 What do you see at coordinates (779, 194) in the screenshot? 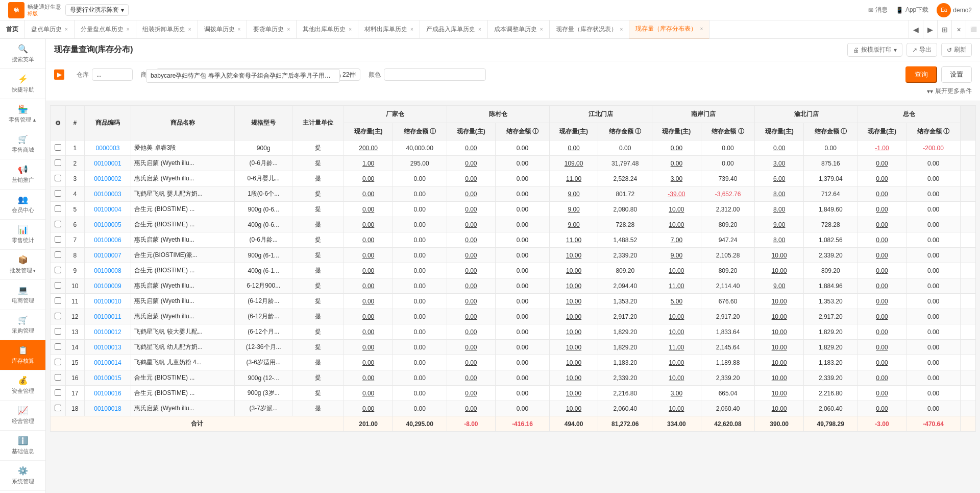
I see `yb-qty: 8.00` at bounding box center [779, 194].